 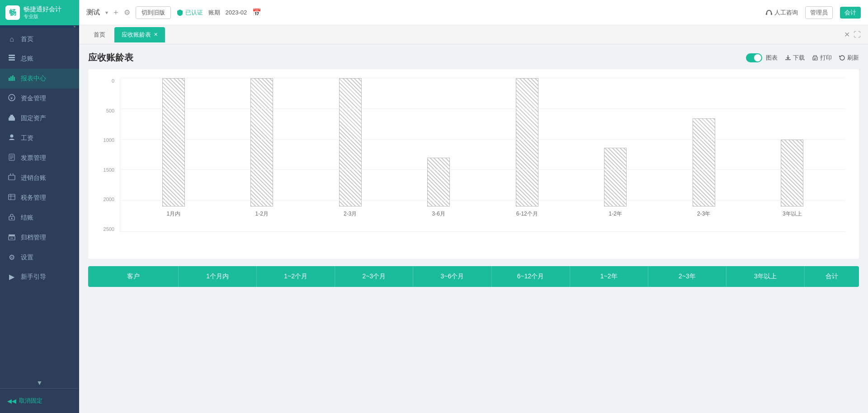 What do you see at coordinates (108, 111) in the screenshot?
I see `y-label-500: 500` at bounding box center [108, 111].